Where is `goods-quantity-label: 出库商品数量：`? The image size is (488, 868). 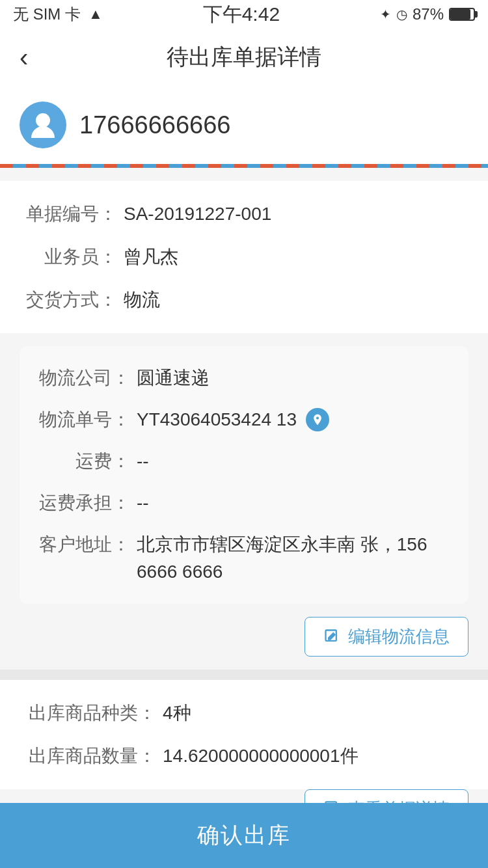
goods-quantity-label: 出库商品数量： is located at coordinates (91, 756).